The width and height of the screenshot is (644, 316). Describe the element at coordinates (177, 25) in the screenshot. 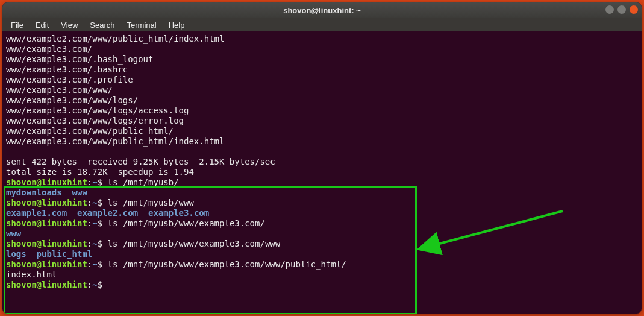

I see `menu-help: Help` at that location.